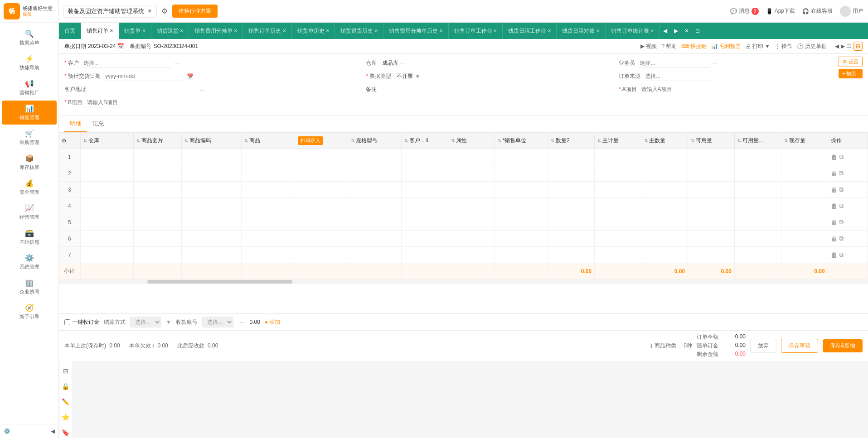 The height and width of the screenshot is (438, 868). I want to click on calendar-icon: 📅, so click(121, 46).